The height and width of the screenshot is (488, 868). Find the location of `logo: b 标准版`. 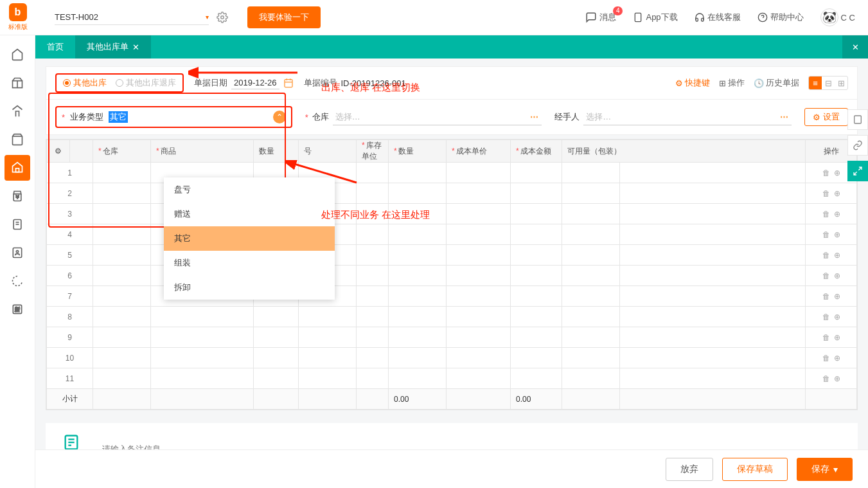

logo: b 标准版 is located at coordinates (18, 18).